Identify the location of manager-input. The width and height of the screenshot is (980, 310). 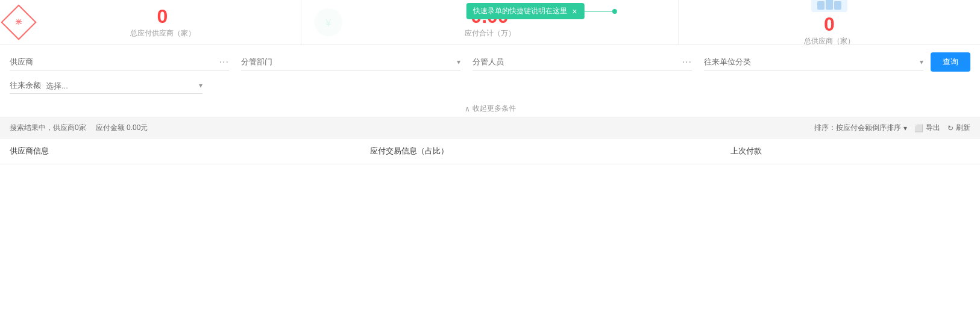
(595, 61).